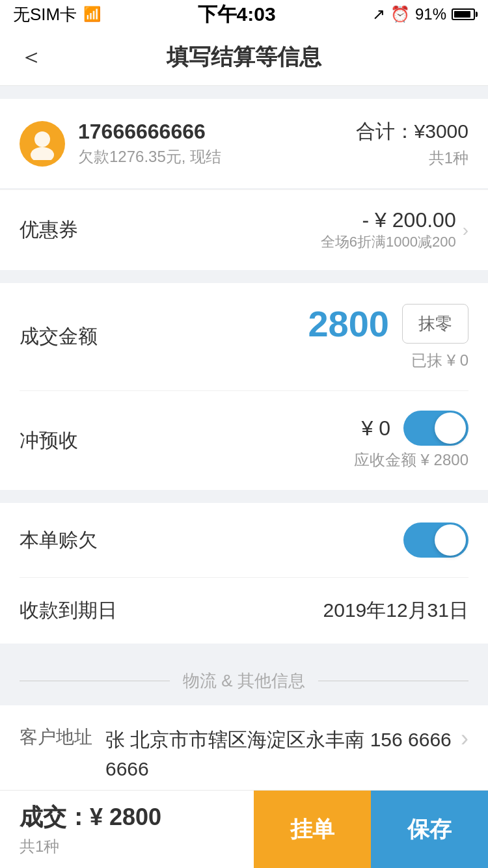  What do you see at coordinates (424, 14) in the screenshot?
I see `status-right: ↗ ⏰ 91%` at bounding box center [424, 14].